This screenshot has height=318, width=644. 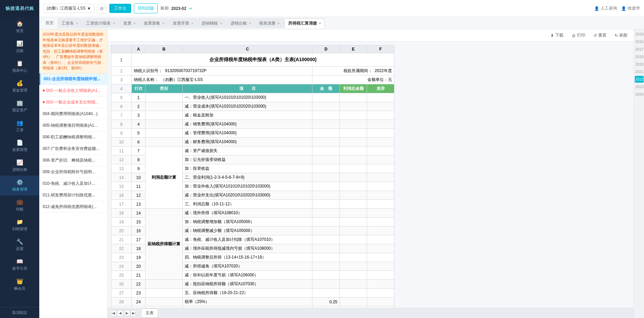 What do you see at coordinates (66, 8) in the screenshot?
I see `company-name: (勿删）江西服宝-LSS` at bounding box center [66, 8].